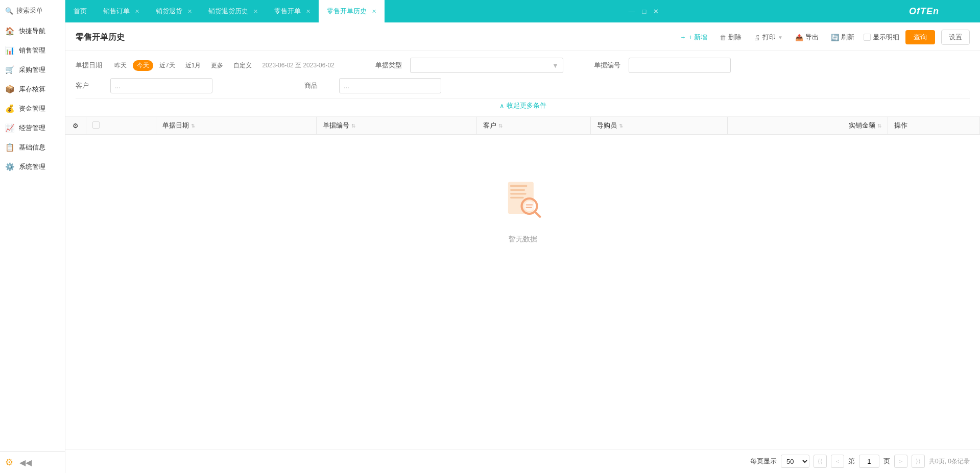 This screenshot has width=980, height=473. What do you see at coordinates (217, 65) in the screenshot?
I see `date-btn-more: 更多` at bounding box center [217, 65].